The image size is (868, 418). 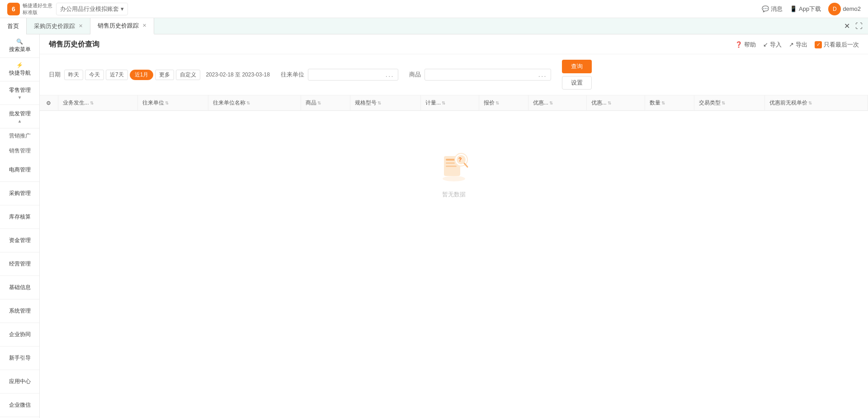 What do you see at coordinates (255, 103) in the screenshot?
I see `table-col-partner-name: 往来单位名称⇅` at bounding box center [255, 103].